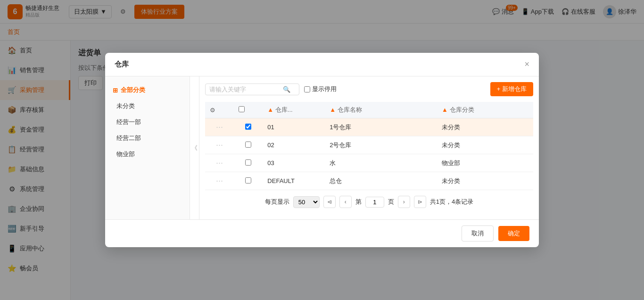  What do you see at coordinates (485, 163) in the screenshot?
I see `row-category: 物业部` at bounding box center [485, 163].